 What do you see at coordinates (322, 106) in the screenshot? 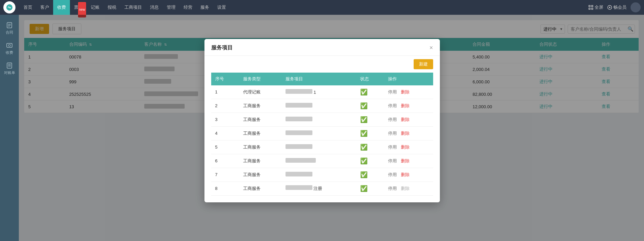
I see `list-item: 2 工商服务 ✅ 停用 删除` at bounding box center [322, 106].